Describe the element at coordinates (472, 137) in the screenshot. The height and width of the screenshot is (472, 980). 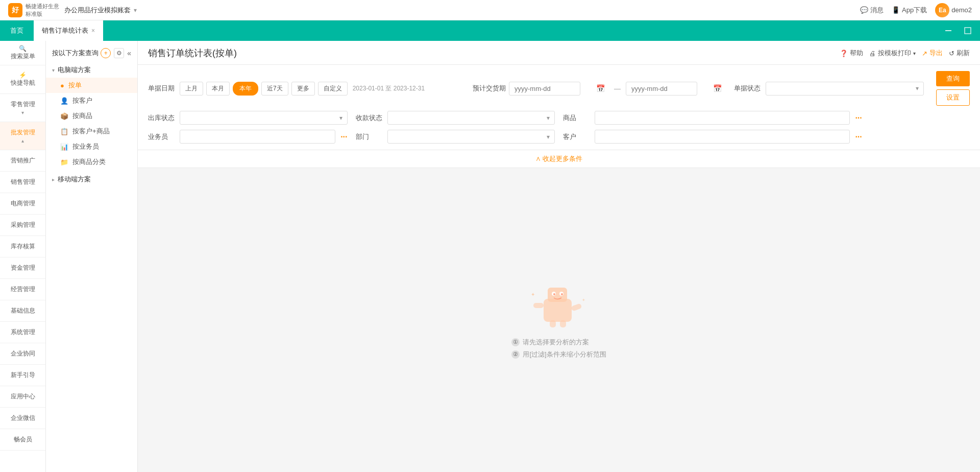
I see `dept-select` at that location.